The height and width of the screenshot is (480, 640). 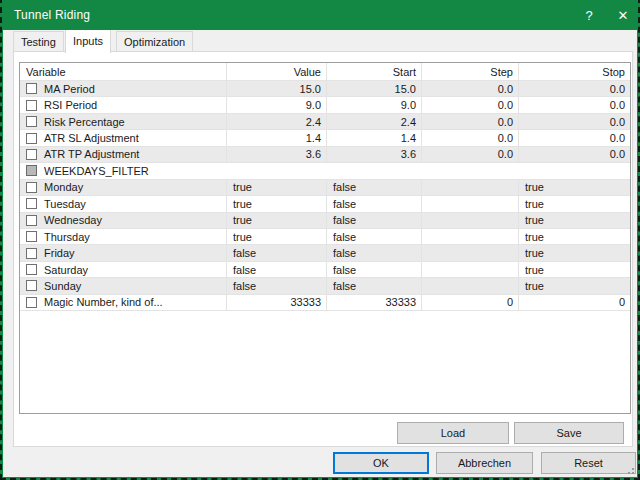 What do you see at coordinates (588, 463) in the screenshot?
I see `reset-button: Reset` at bounding box center [588, 463].